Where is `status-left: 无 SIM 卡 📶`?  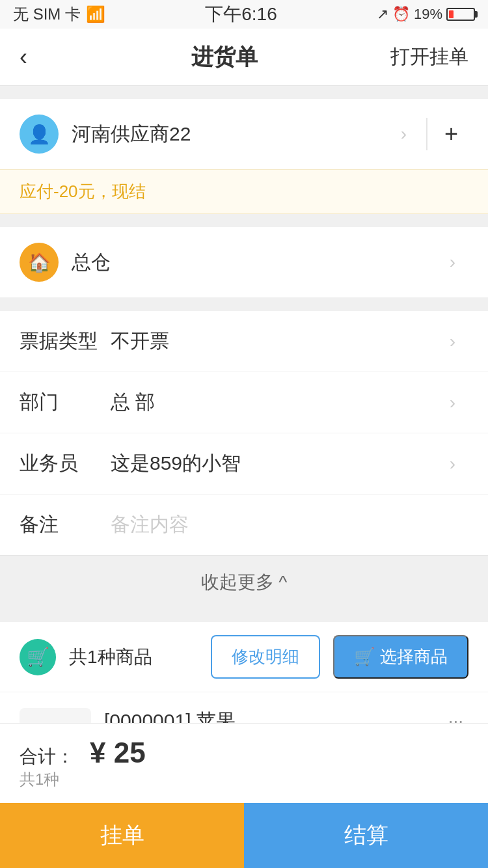
status-left: 无 SIM 卡 📶 is located at coordinates (59, 14).